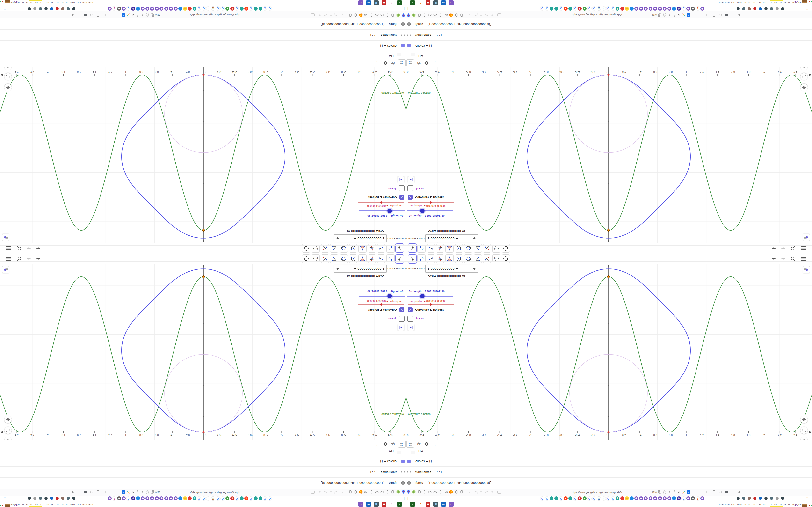  What do you see at coordinates (428, 504) in the screenshot?
I see `taskbar-app-settings-red: ✱` at bounding box center [428, 504].